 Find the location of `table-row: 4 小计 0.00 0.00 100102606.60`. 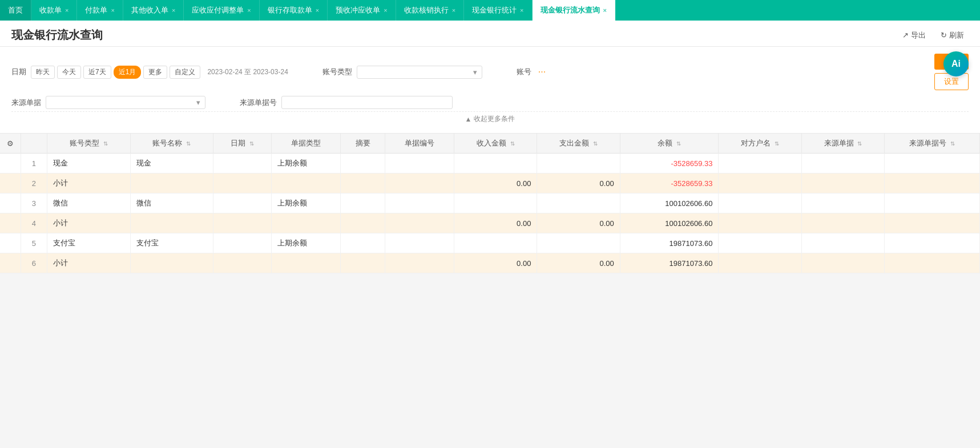

table-row: 4 小计 0.00 0.00 100102606.60 is located at coordinates (490, 224).